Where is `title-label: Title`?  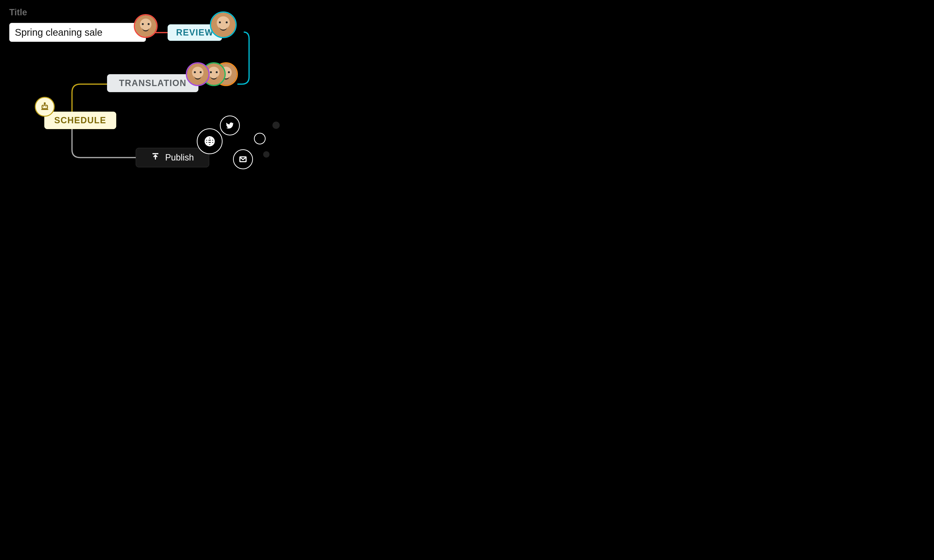 title-label: Title is located at coordinates (18, 12).